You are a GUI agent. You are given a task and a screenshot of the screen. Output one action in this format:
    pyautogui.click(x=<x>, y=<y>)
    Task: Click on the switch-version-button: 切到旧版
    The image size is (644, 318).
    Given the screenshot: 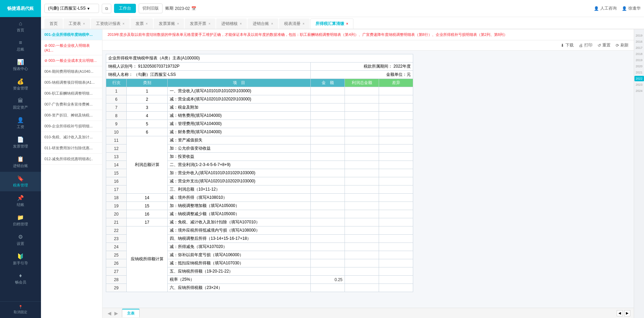 What is the action you would take?
    pyautogui.click(x=151, y=8)
    